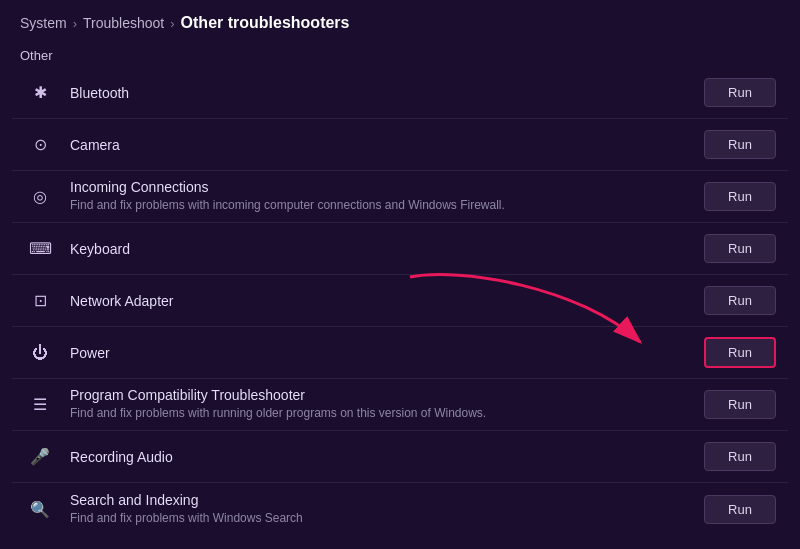  I want to click on network-icon: ⊡, so click(40, 300).